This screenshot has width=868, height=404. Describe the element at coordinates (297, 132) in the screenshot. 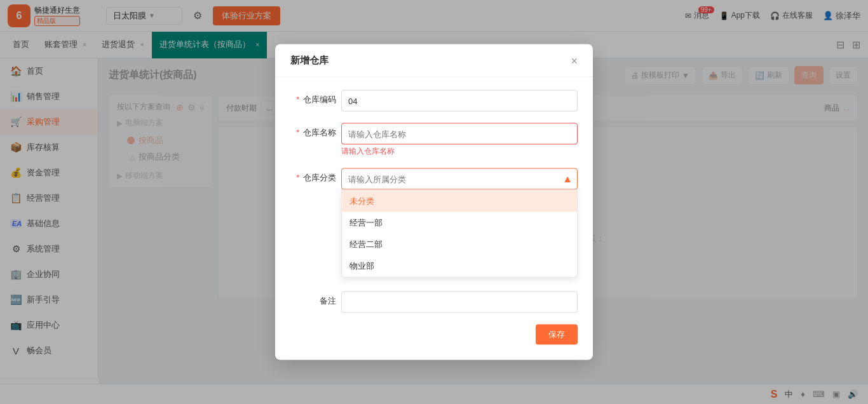

I see `name-required-mark: *` at that location.